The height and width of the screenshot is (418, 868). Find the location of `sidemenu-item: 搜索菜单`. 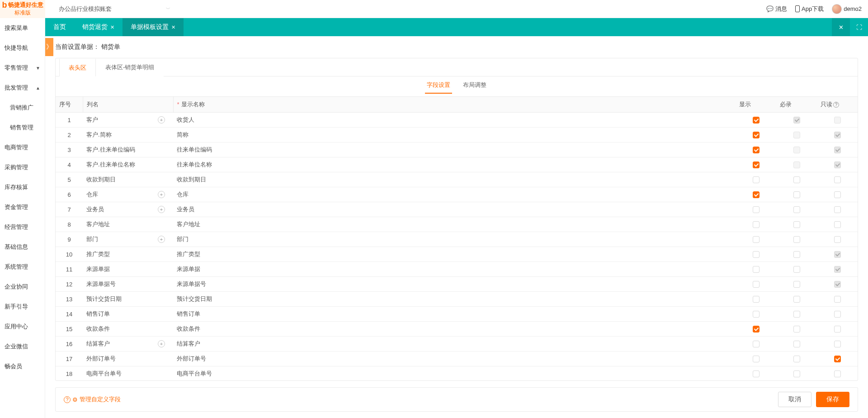

sidemenu-item: 搜索菜单 is located at coordinates (23, 28).